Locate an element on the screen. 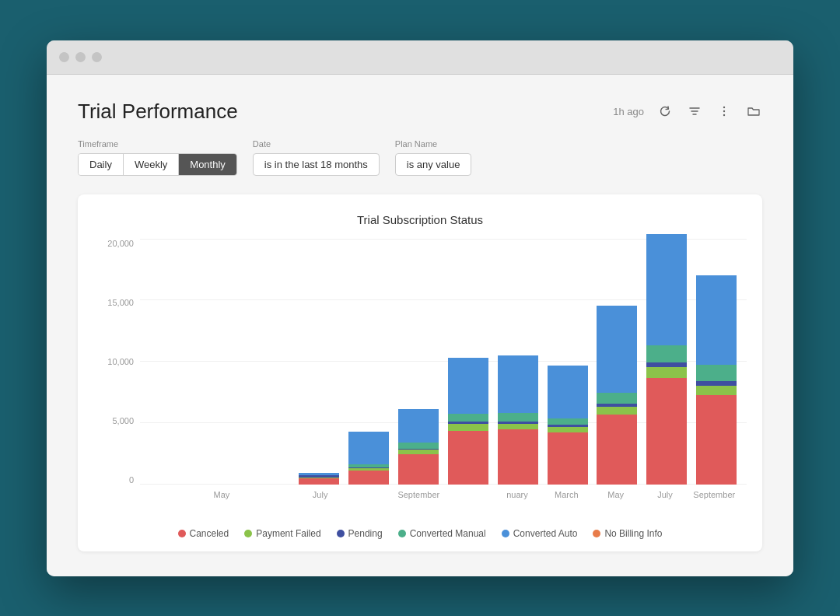 This screenshot has width=840, height=616. x-label-group-7: nuary is located at coordinates (516, 494).